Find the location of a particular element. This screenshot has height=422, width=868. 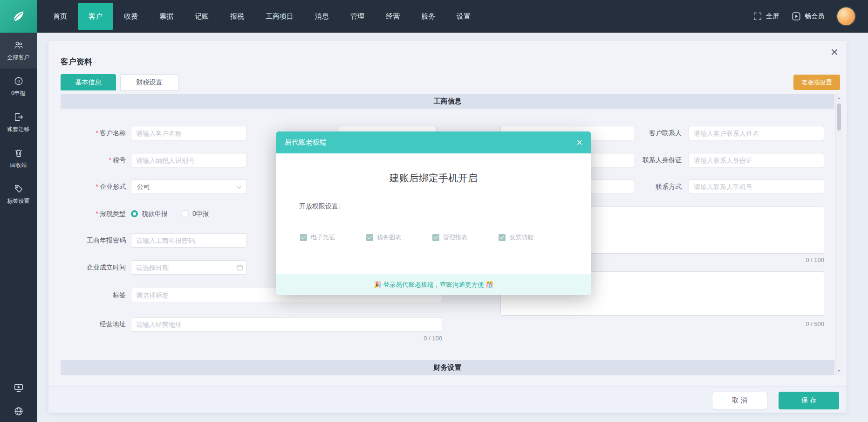

users-icon is located at coordinates (19, 45).